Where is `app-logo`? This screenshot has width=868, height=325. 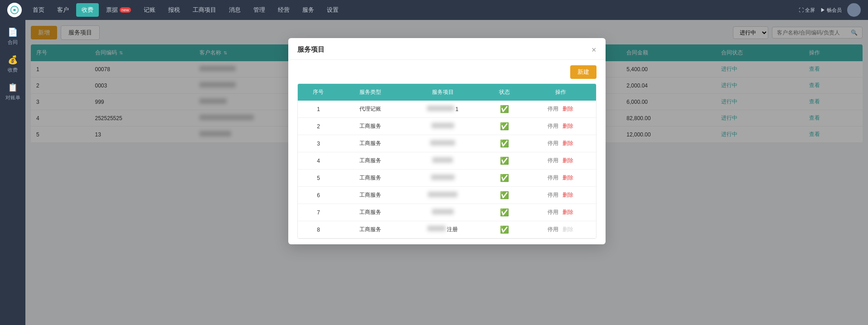 app-logo is located at coordinates (15, 10).